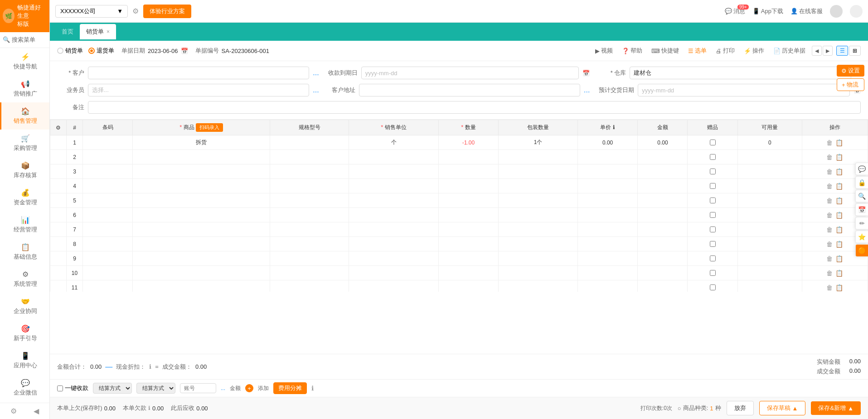 The height and width of the screenshot is (419, 868). Describe the element at coordinates (14, 411) in the screenshot. I see `sidebar-settings-btn: ⚙` at that location.